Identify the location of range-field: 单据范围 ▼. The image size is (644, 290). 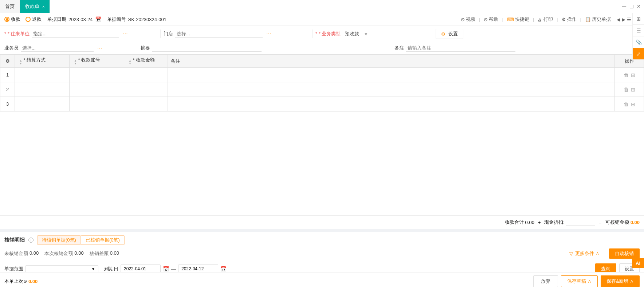
(51, 269).